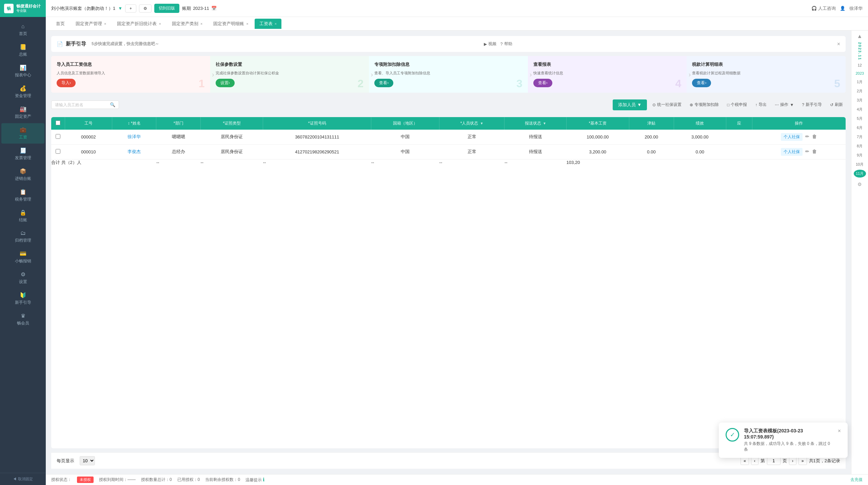 The height and width of the screenshot is (485, 868). Describe the element at coordinates (134, 151) in the screenshot. I see `row2-name-link: 李俊杰` at that location.